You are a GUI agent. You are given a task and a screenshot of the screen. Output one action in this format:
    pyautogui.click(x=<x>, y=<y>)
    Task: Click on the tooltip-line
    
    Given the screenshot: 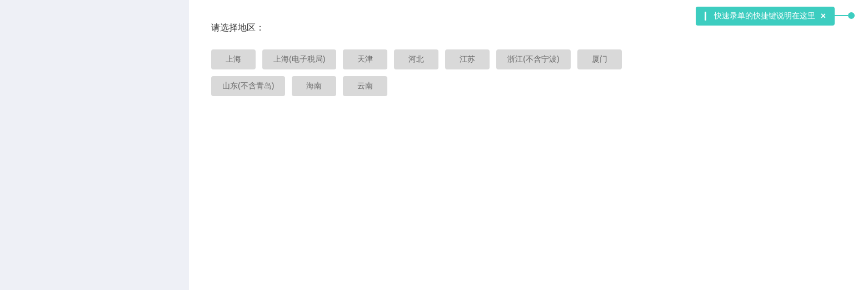 What is the action you would take?
    pyautogui.click(x=841, y=16)
    